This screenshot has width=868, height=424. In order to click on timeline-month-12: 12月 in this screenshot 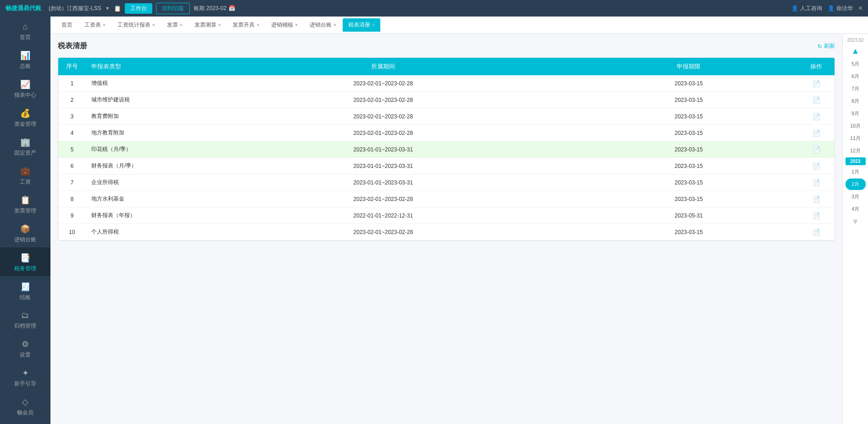, I will do `click(856, 151)`.